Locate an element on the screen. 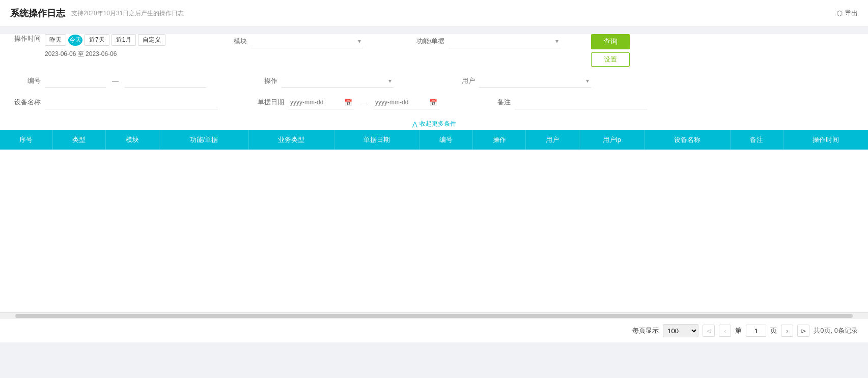  function-select-wrapper: ▾ is located at coordinates (505, 41).